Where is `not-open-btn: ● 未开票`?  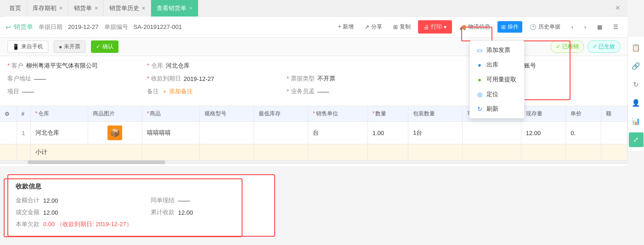
not-open-btn: ● 未开票 is located at coordinates (70, 47).